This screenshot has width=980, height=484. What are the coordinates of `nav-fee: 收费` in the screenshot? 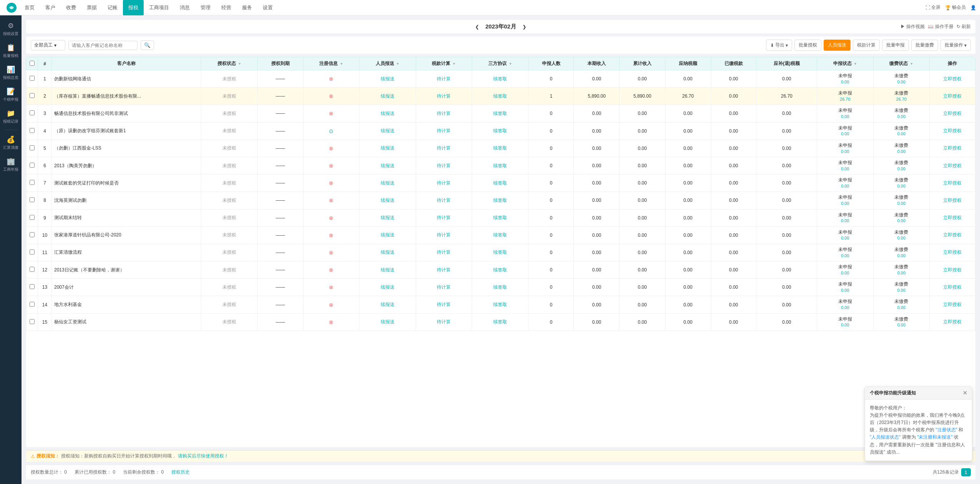 It's located at (71, 8).